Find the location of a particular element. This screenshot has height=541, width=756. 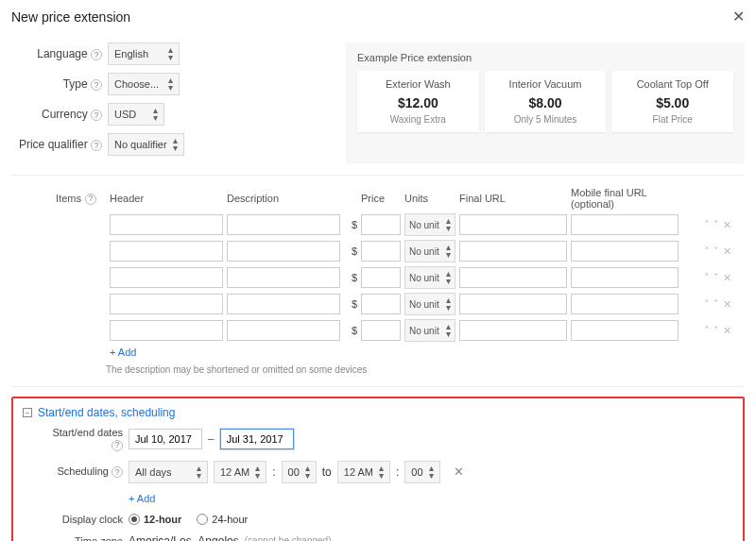

collapse-icon: − is located at coordinates (27, 413).